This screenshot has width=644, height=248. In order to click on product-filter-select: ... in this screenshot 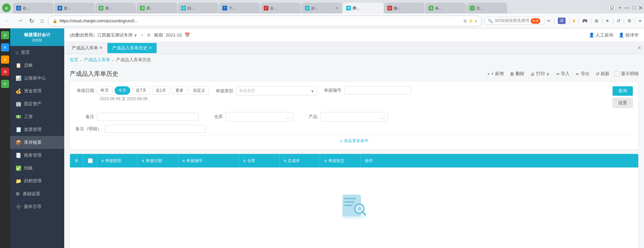, I will do `click(354, 117)`.